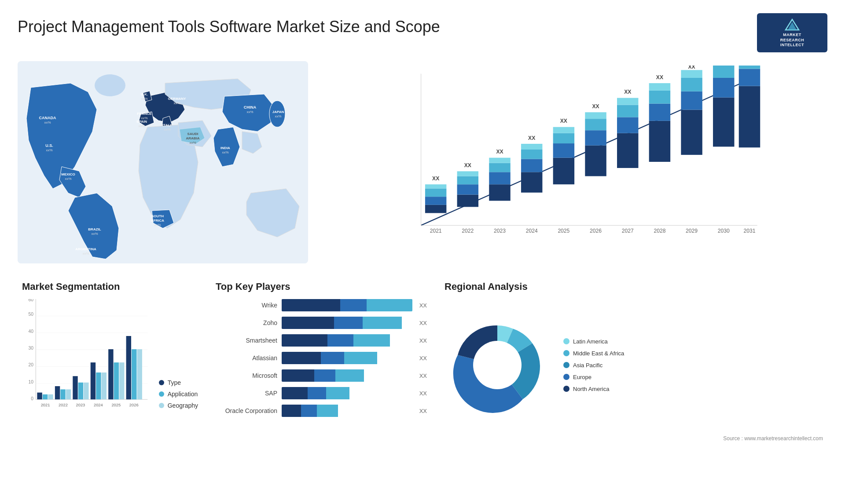 The width and height of the screenshot is (845, 504). I want to click on players-title: Top Key Players, so click(321, 287).